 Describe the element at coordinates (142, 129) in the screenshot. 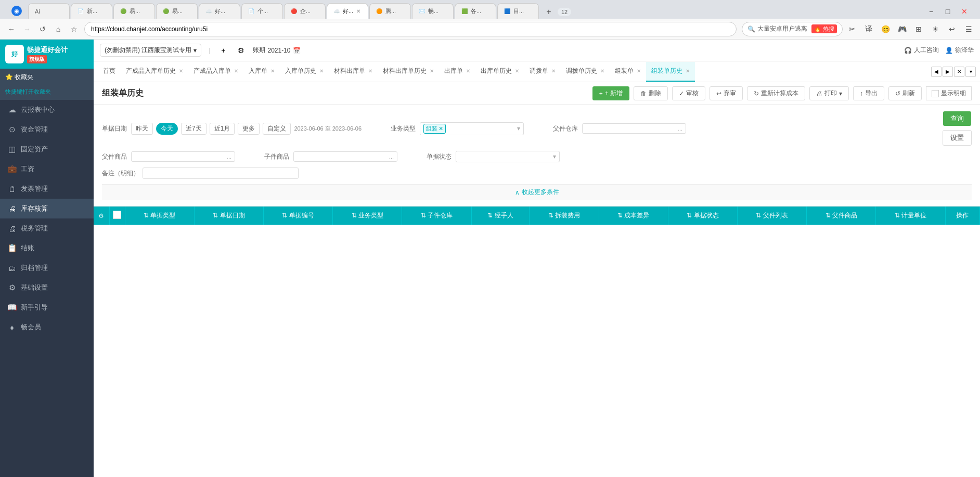

I see `date-yesterday-btn: 昨天` at that location.